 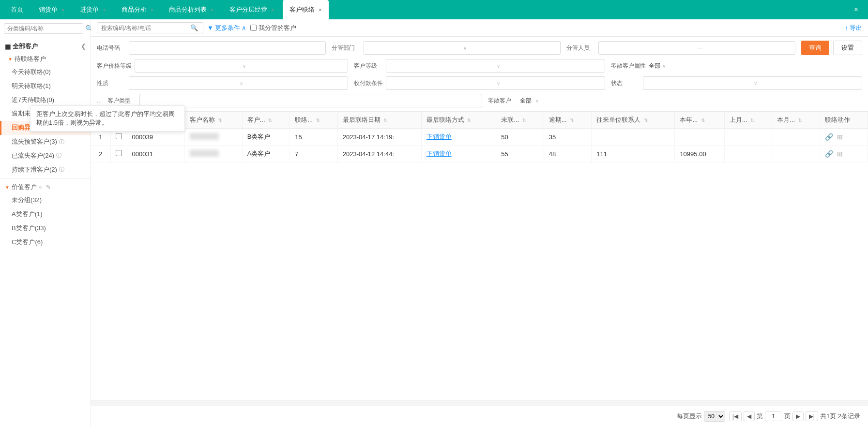 What do you see at coordinates (46, 215) in the screenshot?
I see `sidebar-item-a-class: A类客户(1)` at bounding box center [46, 215].